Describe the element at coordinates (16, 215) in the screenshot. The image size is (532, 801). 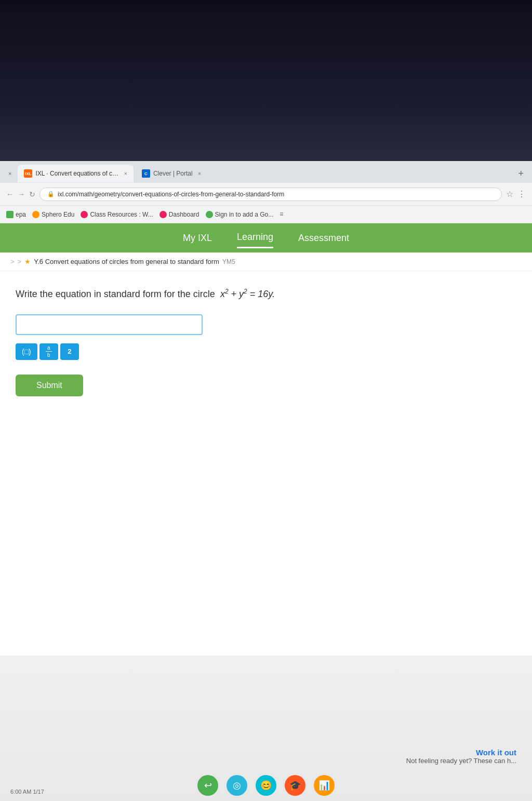
I see `bookmark-epa: epa` at that location.